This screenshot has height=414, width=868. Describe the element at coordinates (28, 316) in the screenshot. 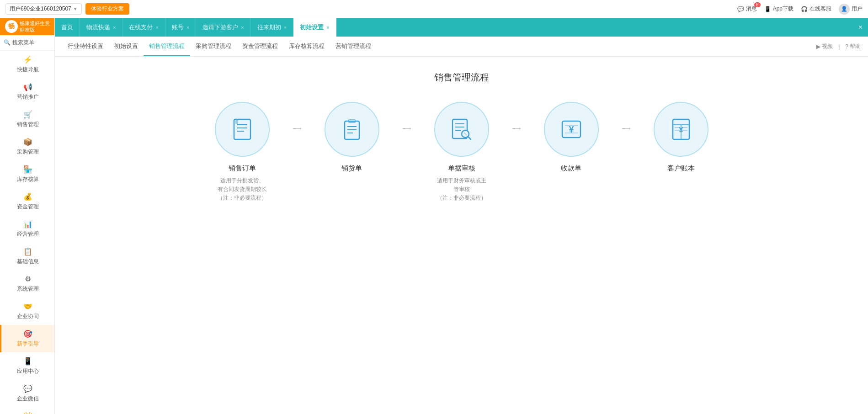

I see `sidebar-item-label: 企业协同` at that location.